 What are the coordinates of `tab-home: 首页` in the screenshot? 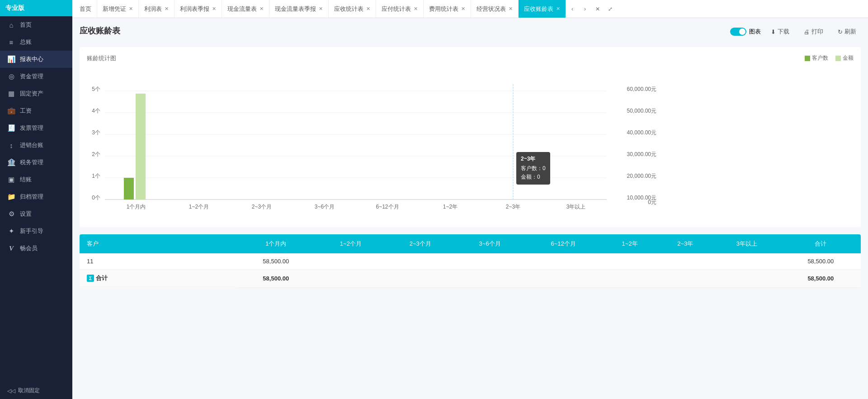 It's located at (86, 9).